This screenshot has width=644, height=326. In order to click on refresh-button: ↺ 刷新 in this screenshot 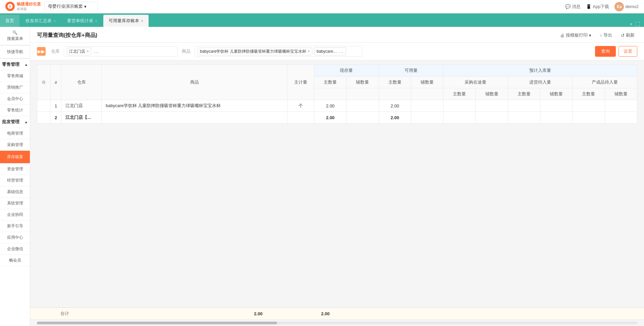, I will do `click(628, 35)`.